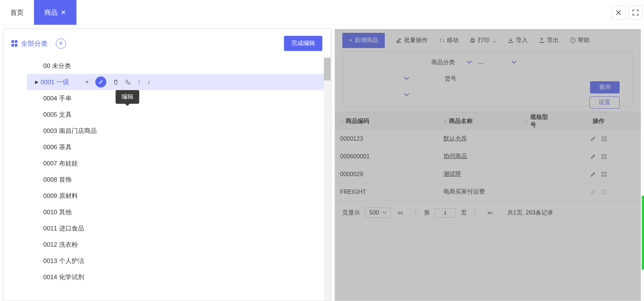 Image resolution: width=644 pixels, height=301 pixels. I want to click on tree-item: 00 未分类, so click(179, 66).